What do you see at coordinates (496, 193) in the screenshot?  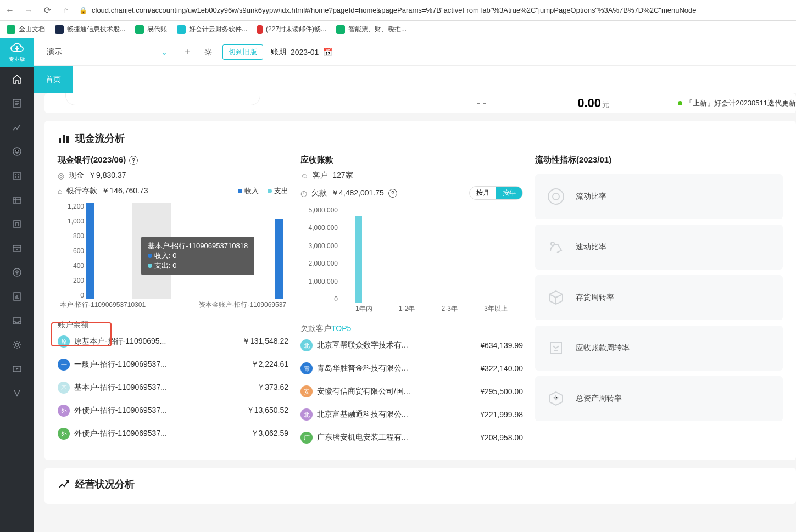 I see `period-toggle: 按月 按年` at bounding box center [496, 193].